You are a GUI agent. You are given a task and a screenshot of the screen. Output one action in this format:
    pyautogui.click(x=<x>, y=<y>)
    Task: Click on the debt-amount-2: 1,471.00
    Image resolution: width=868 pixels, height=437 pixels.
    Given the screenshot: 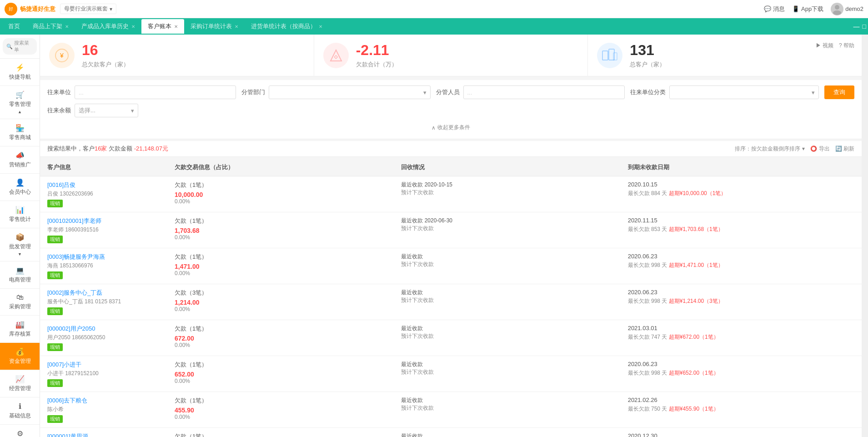 What is the action you would take?
    pyautogui.click(x=288, y=266)
    